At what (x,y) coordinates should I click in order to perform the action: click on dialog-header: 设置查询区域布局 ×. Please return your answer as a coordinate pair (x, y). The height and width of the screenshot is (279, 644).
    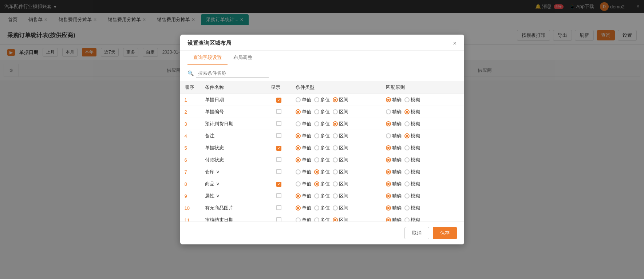
    Looking at the image, I should click on (322, 43).